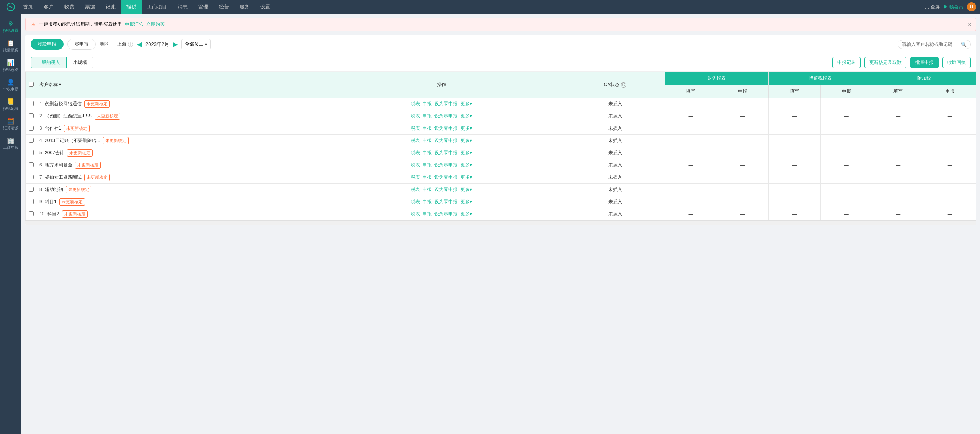 This screenshot has width=980, height=434. I want to click on notice-link-summary: 申报汇总, so click(134, 24).